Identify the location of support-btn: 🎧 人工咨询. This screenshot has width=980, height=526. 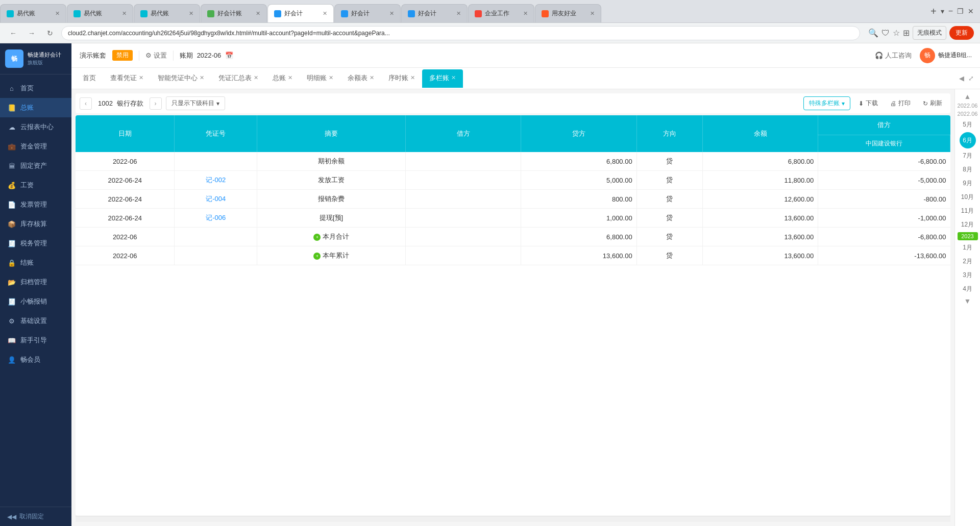
(893, 56).